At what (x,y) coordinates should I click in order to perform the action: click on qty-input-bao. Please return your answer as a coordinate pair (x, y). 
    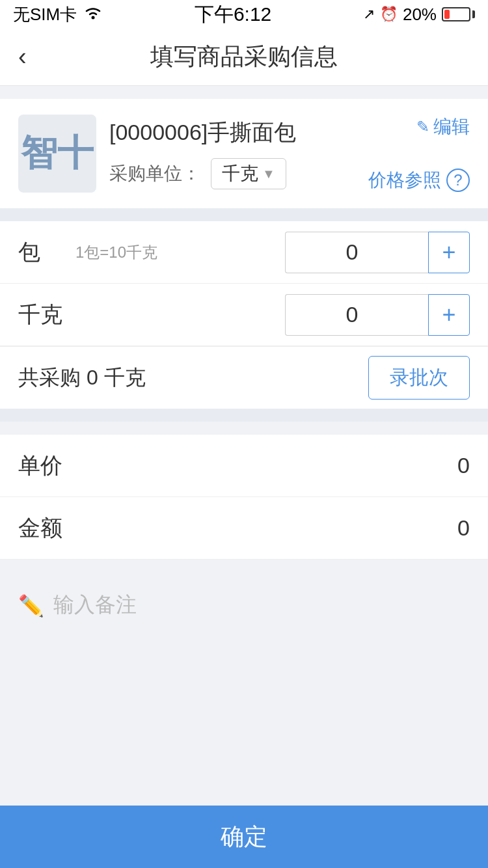
    Looking at the image, I should click on (357, 252).